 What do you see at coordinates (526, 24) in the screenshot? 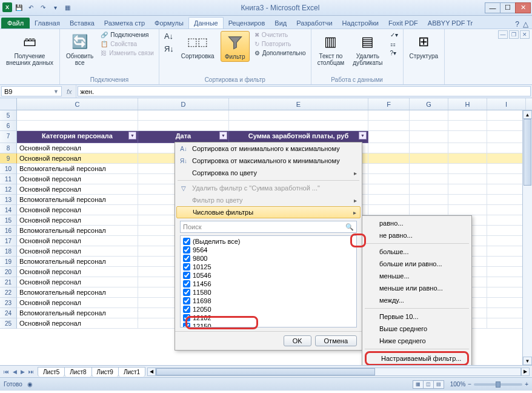
I see `minimize-ribbon-icon: △` at bounding box center [526, 24].